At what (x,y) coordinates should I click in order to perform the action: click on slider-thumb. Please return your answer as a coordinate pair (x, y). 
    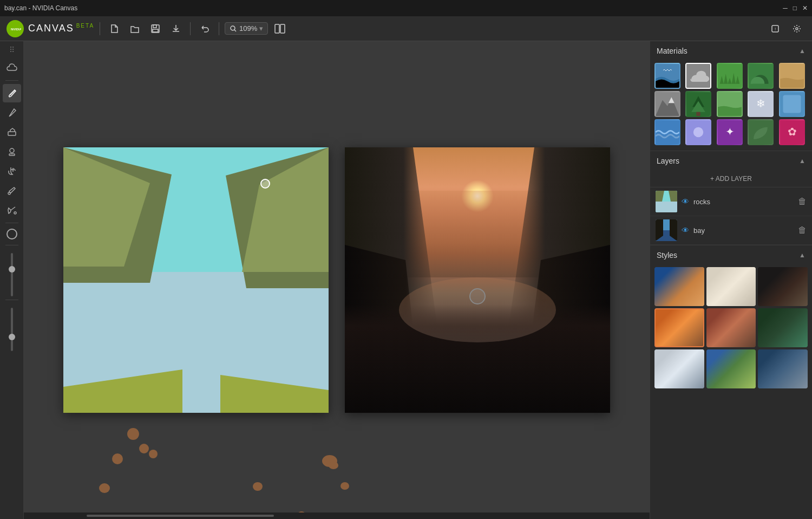
    Looking at the image, I should click on (12, 269).